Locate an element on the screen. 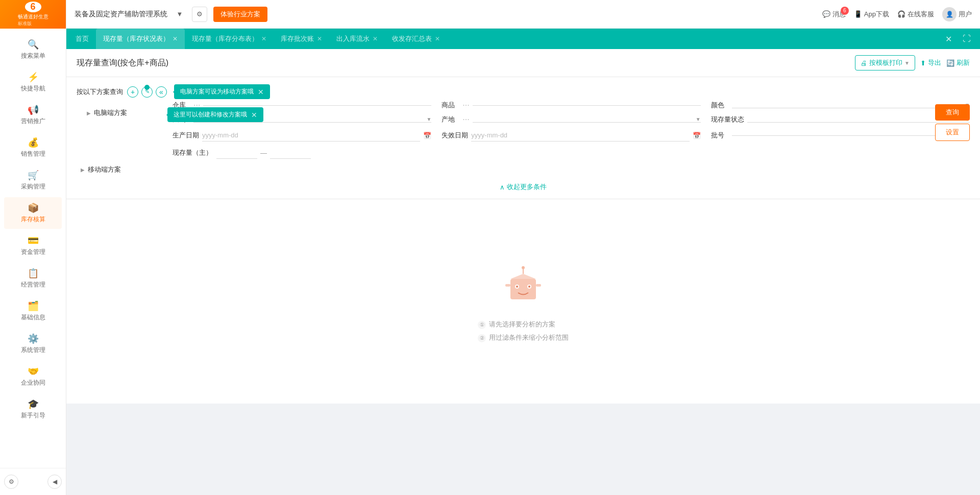  expiry-date-calendar-icon: 📅 is located at coordinates (697, 136).